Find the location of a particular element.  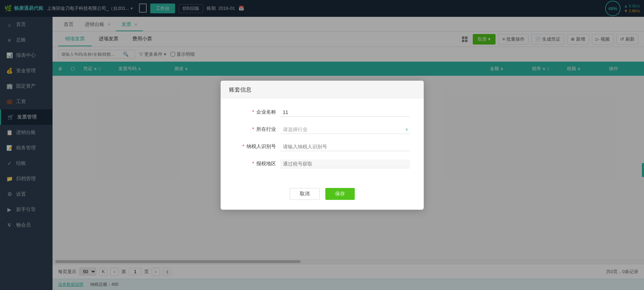

tax-id-label: * 纳税人识别号 is located at coordinates (257, 147).